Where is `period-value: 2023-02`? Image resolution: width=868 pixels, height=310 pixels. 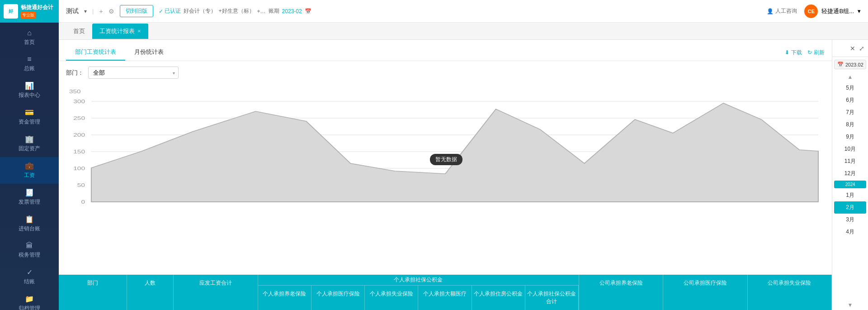 period-value: 2023-02 is located at coordinates (292, 11).